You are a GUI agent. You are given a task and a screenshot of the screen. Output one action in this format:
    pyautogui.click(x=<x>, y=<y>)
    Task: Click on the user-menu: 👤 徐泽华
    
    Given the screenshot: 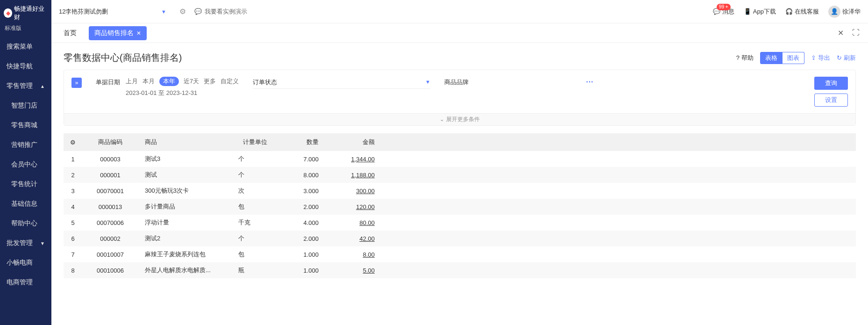 What is the action you would take?
    pyautogui.click(x=845, y=12)
    